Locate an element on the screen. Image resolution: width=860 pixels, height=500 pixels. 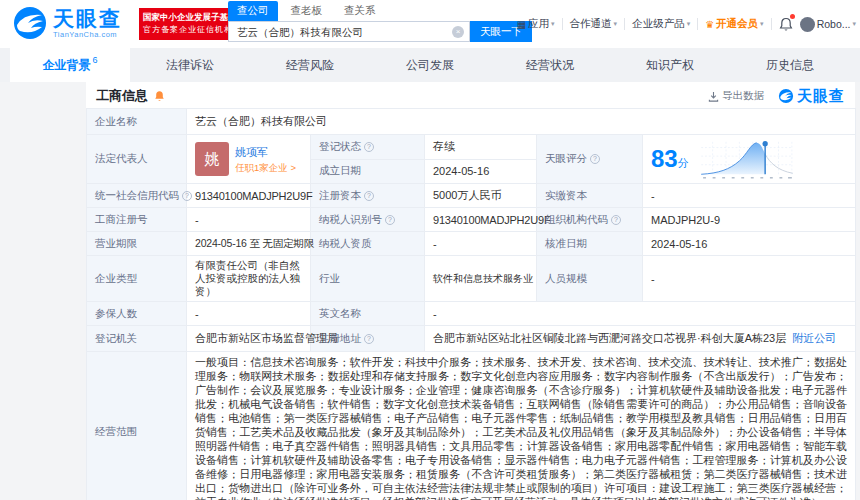
avatar: 姚 is located at coordinates (212, 159).